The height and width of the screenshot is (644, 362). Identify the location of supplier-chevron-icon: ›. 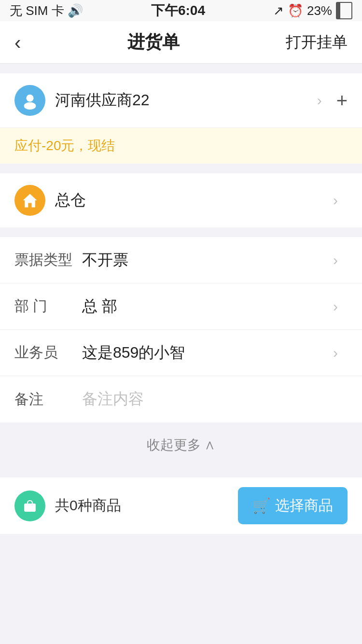
(320, 100).